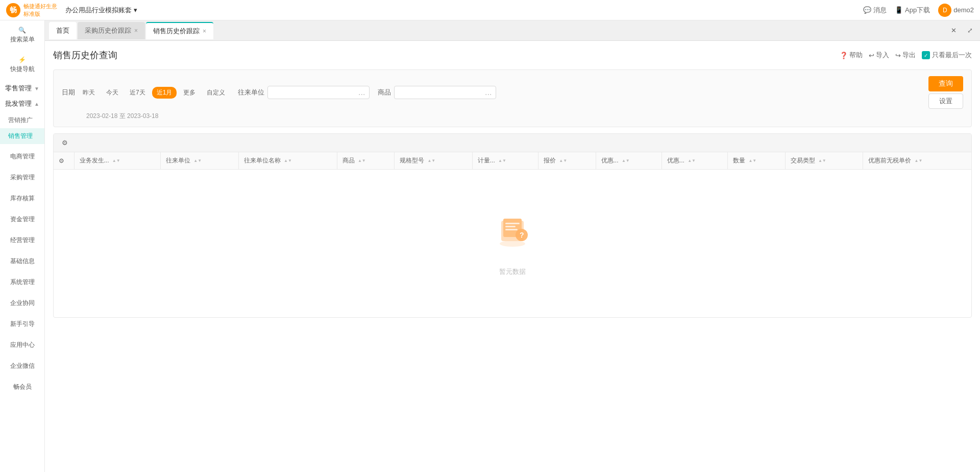 The image size is (980, 472). I want to click on partner-input: ..., so click(318, 92).